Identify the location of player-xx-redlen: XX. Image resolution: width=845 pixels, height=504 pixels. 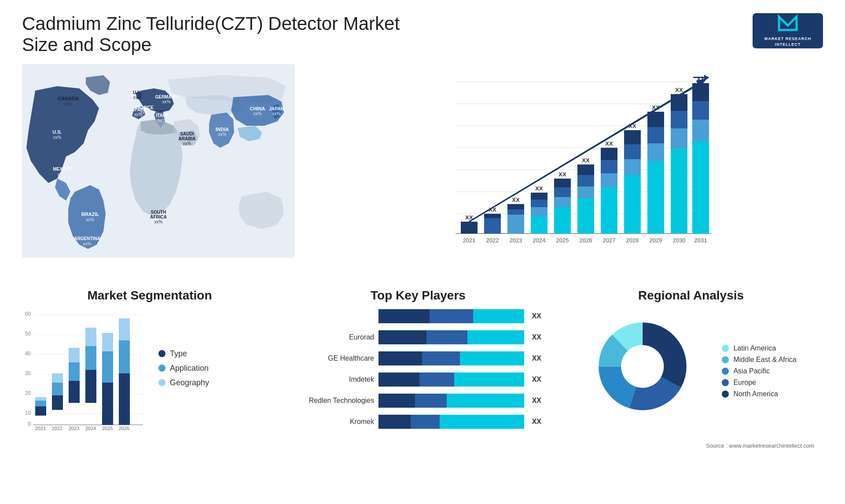
(537, 401).